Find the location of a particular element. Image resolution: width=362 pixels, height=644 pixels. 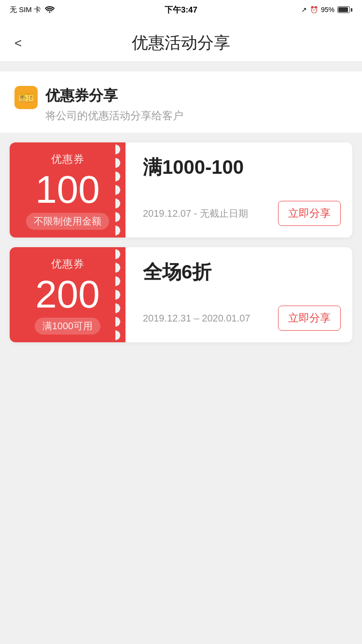

coupon-amount-1: 200 is located at coordinates (68, 294).